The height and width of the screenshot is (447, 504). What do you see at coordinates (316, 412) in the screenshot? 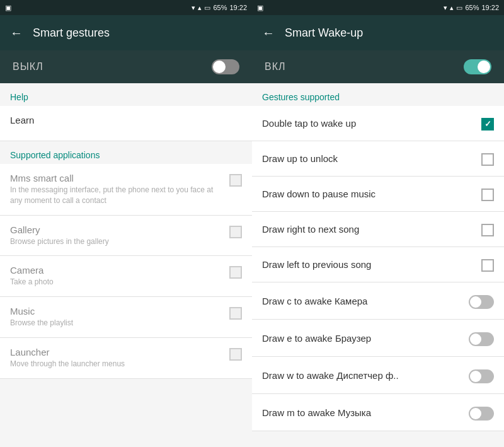
I see `gesture-draw-m-label: Draw m to awake Музыка` at bounding box center [316, 412].